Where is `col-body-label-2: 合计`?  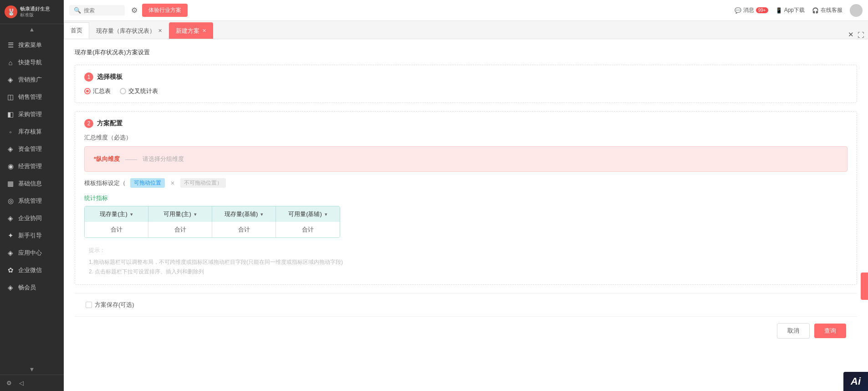
col-body-label-2: 合计 is located at coordinates (244, 230).